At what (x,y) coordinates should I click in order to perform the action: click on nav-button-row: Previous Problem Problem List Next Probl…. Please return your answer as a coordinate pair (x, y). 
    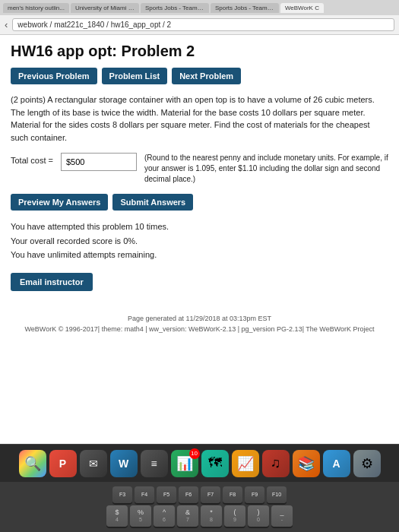
    Looking at the image, I should click on (199, 76).